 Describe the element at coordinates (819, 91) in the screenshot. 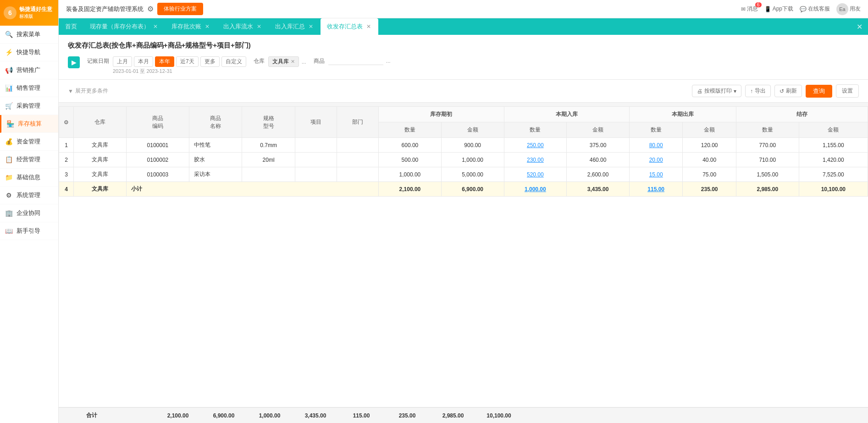

I see `query-button: 查询` at that location.